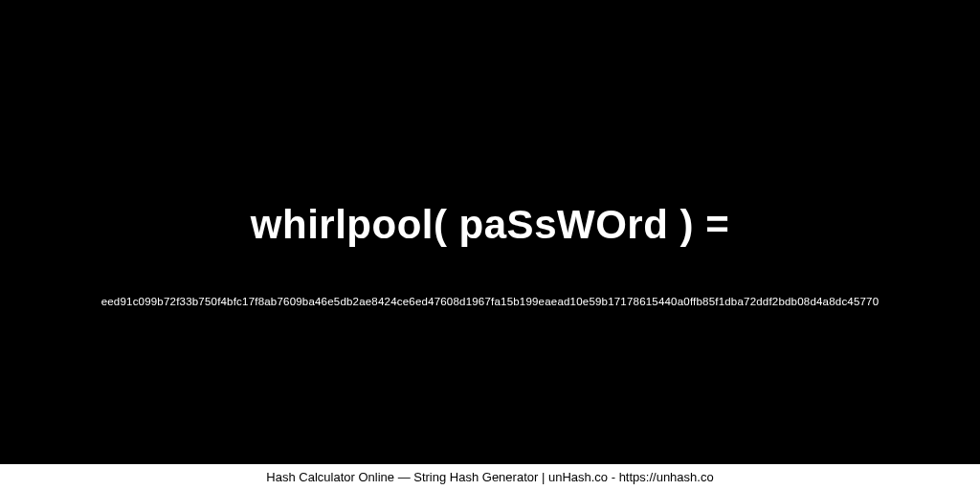 The width and height of the screenshot is (980, 490). I want to click on footer-bar: Hash Calculator Online — String Hash Gen…, so click(490, 477).